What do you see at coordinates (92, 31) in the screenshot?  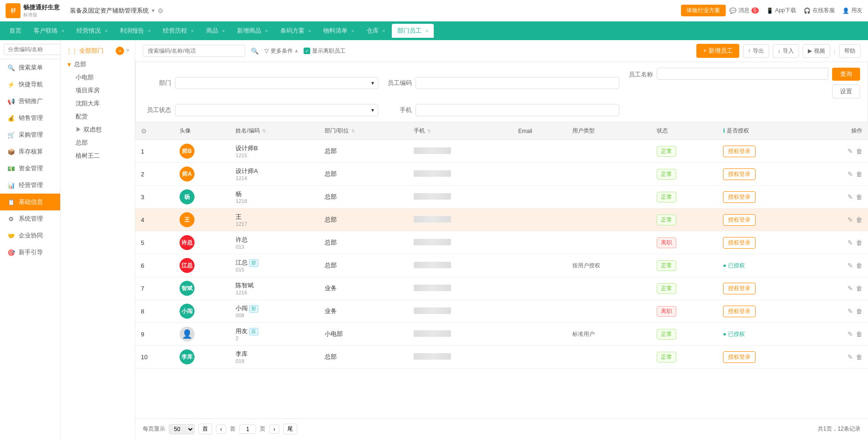 I see `nav-tab-经营情况: 经营情况×` at bounding box center [92, 31].